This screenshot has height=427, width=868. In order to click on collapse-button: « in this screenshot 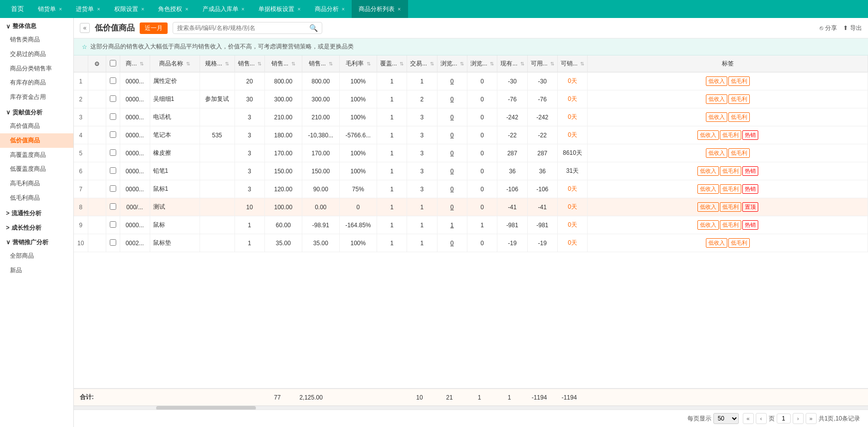, I will do `click(85, 28)`.